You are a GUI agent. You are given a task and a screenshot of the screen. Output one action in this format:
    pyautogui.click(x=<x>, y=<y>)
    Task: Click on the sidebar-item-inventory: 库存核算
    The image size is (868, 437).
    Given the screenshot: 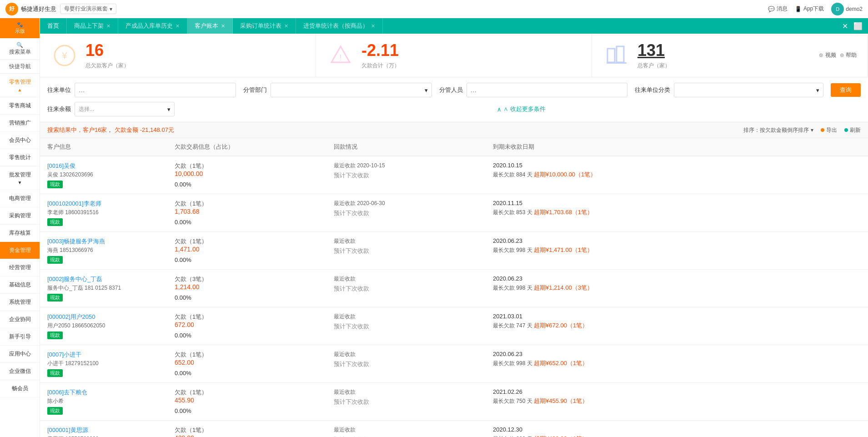 What is the action you would take?
    pyautogui.click(x=20, y=233)
    